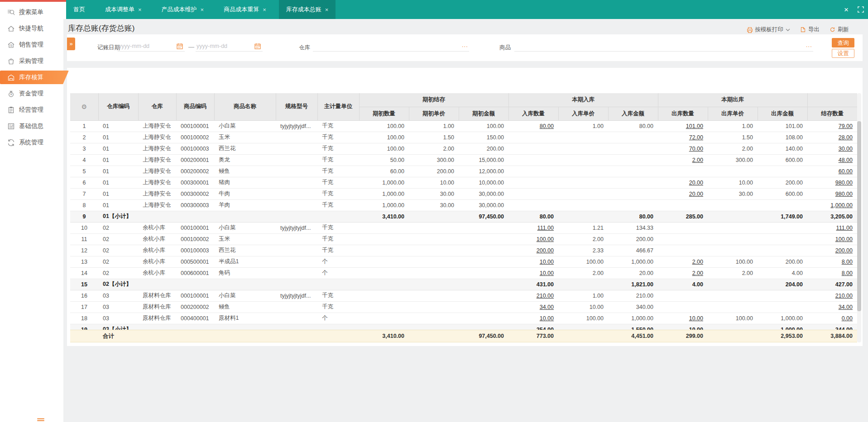 The width and height of the screenshot is (868, 422). What do you see at coordinates (859, 216) in the screenshot?
I see `scrollbar-thumb` at bounding box center [859, 216].